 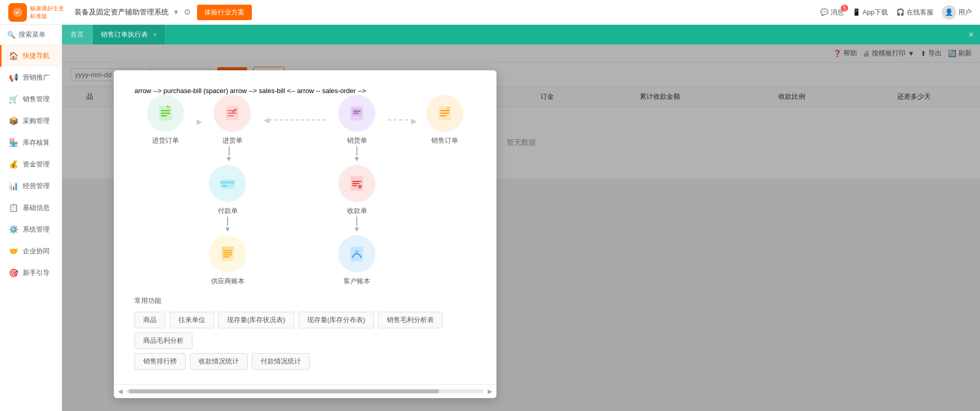 What do you see at coordinates (305, 225) in the screenshot?
I see `vertical-arrows-2: ▼ ▼` at bounding box center [305, 225].